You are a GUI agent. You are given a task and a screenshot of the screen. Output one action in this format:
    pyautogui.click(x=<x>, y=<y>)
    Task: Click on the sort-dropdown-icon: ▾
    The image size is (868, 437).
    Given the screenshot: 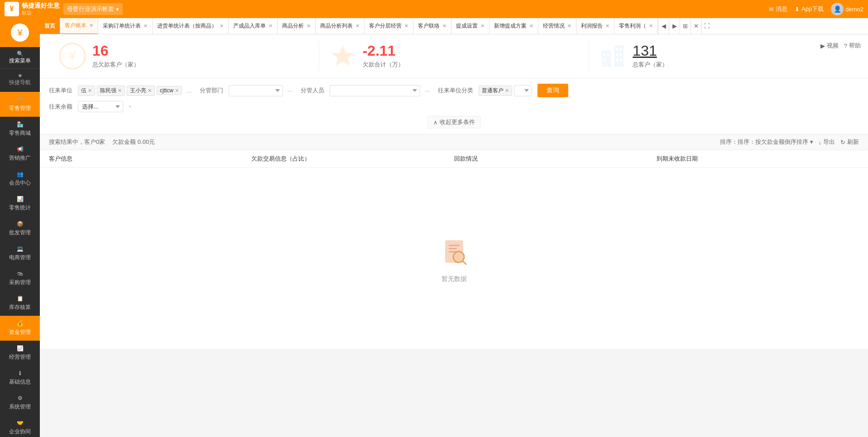 What is the action you would take?
    pyautogui.click(x=811, y=142)
    